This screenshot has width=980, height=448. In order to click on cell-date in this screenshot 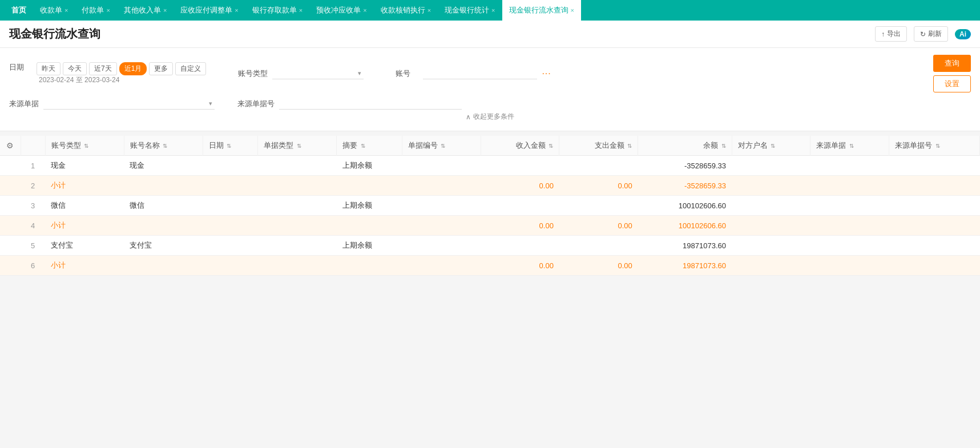, I will do `click(231, 245)`.